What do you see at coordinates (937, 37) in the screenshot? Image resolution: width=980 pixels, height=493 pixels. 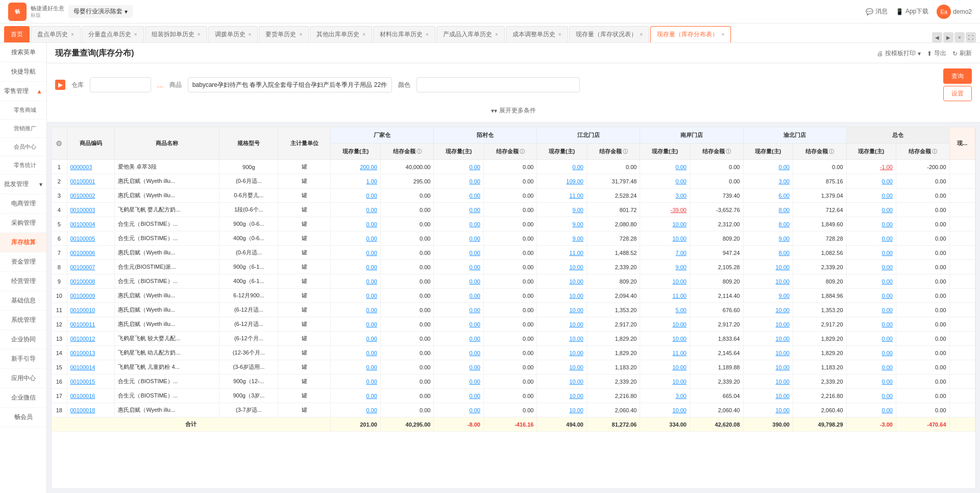 I see `tab-prev-btn: ◀` at bounding box center [937, 37].